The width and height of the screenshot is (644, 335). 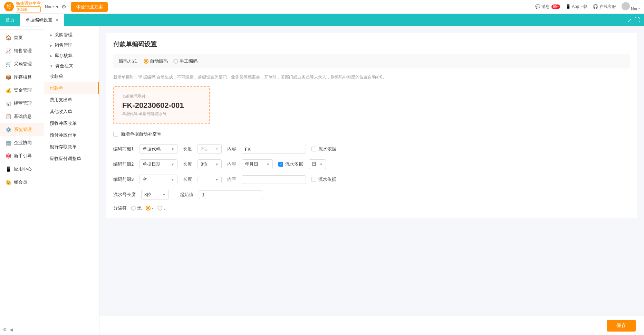 I want to click on serial-length-label: 流水号长度, so click(x=124, y=195).